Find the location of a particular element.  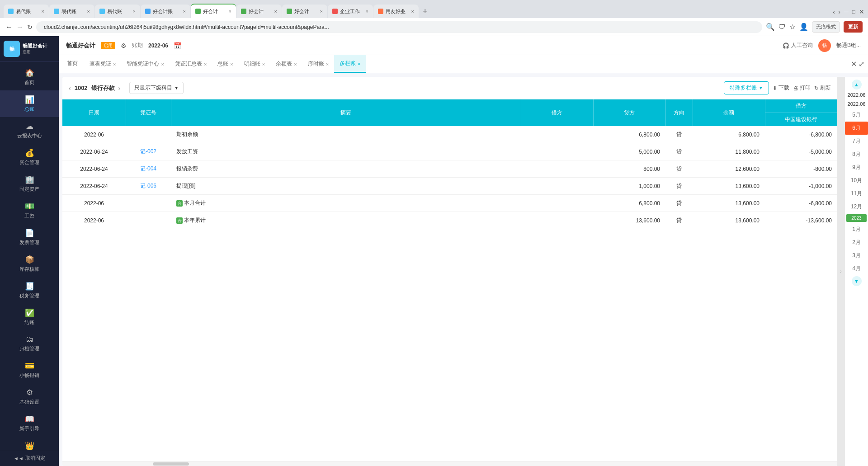

pin-toggle: ◄◄ 取消固定 is located at coordinates (29, 458).